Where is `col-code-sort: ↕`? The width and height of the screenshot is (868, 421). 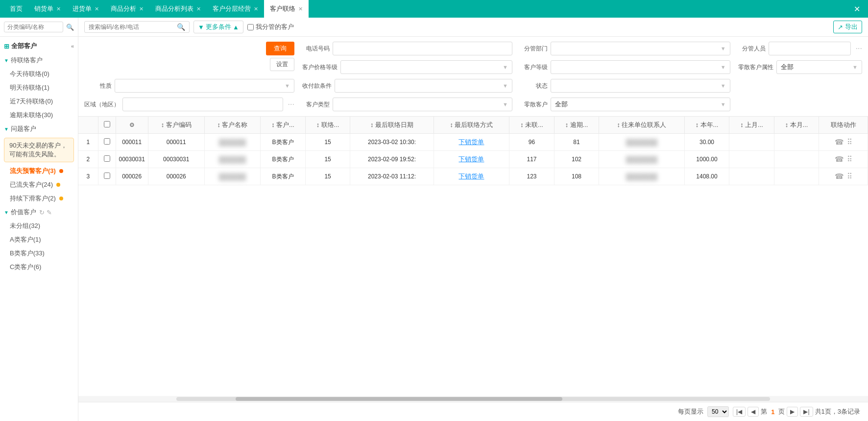 col-code-sort: ↕ is located at coordinates (163, 124).